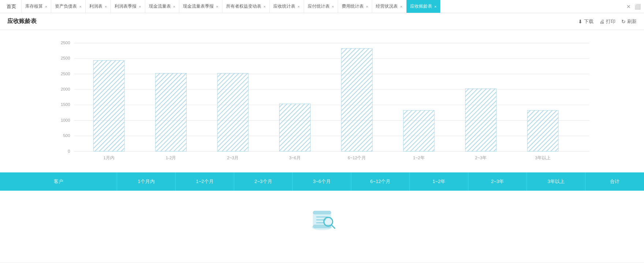 The image size is (644, 263). I want to click on download-icon: ⬇, so click(580, 22).